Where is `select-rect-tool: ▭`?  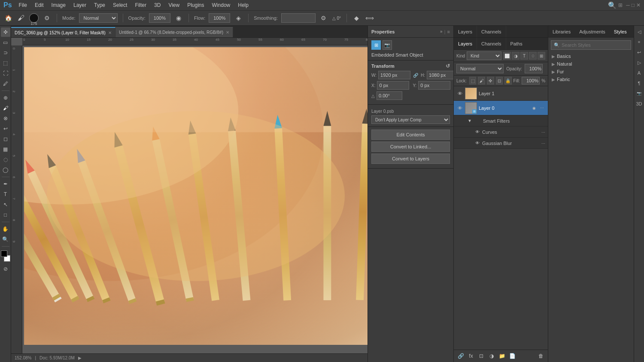 select-rect-tool: ▭ is located at coordinates (6, 42).